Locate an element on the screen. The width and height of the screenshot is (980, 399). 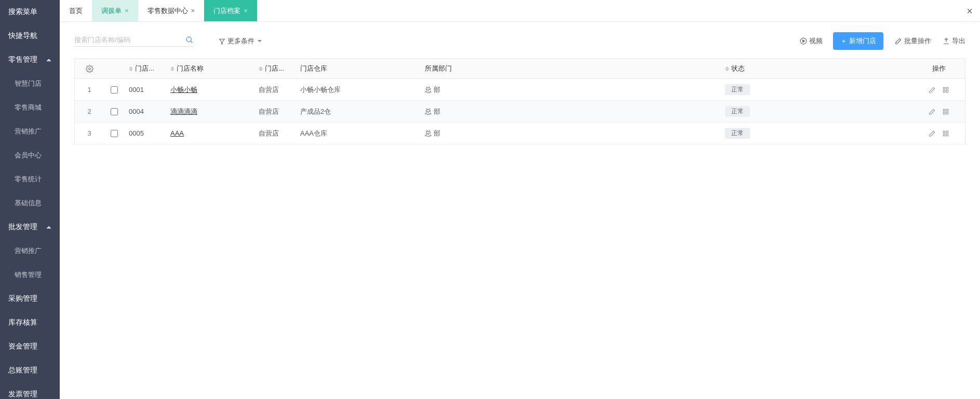
sidebar-item-retail-mgmt: 零售管理 is located at coordinates (30, 60).